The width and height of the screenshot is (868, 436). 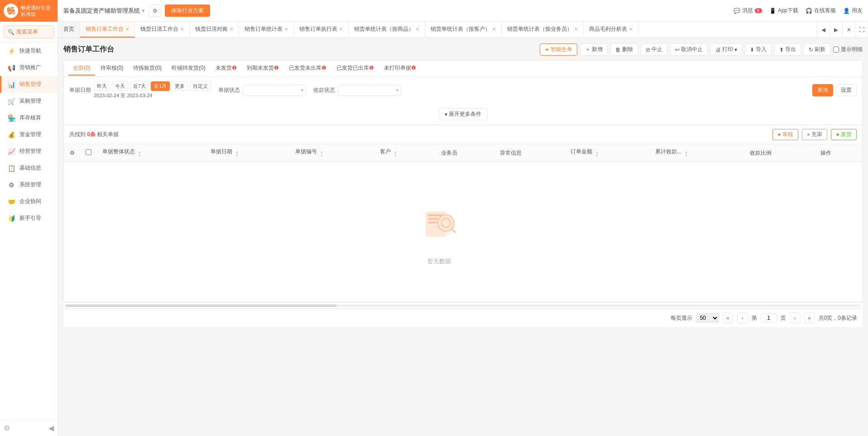 I want to click on date-more-btn: 更多, so click(x=180, y=86).